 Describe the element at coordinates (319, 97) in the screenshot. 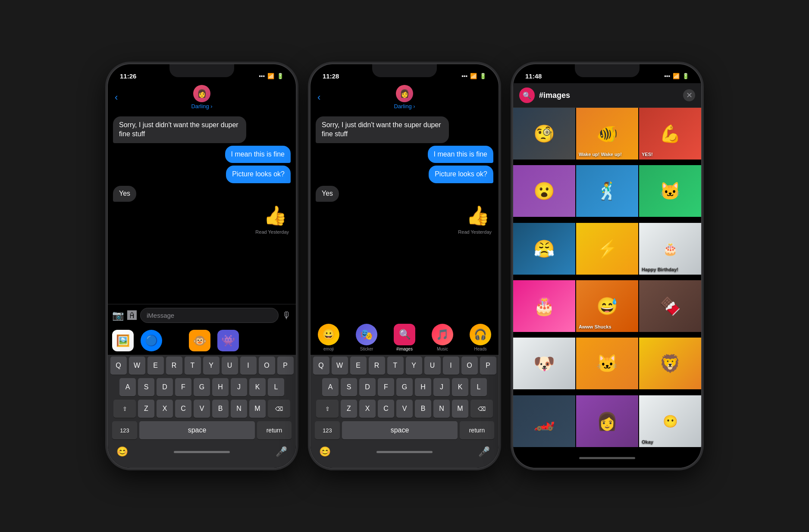

I see `back-button-2: ‹` at that location.